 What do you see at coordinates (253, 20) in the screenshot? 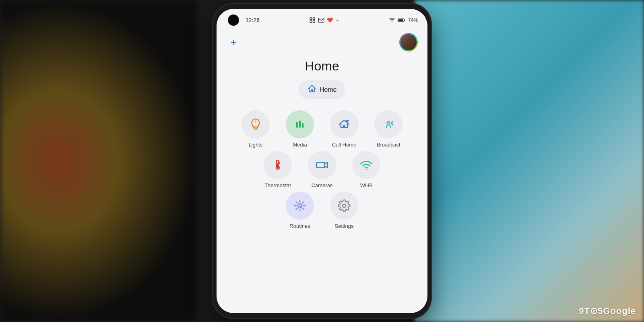
I see `status-time: 12:26` at bounding box center [253, 20].